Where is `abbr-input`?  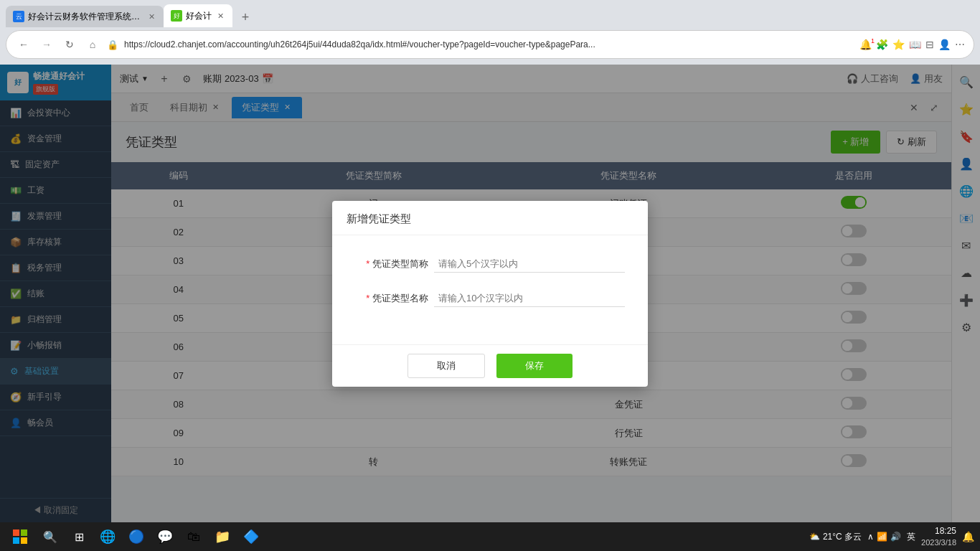 abbr-input is located at coordinates (529, 264).